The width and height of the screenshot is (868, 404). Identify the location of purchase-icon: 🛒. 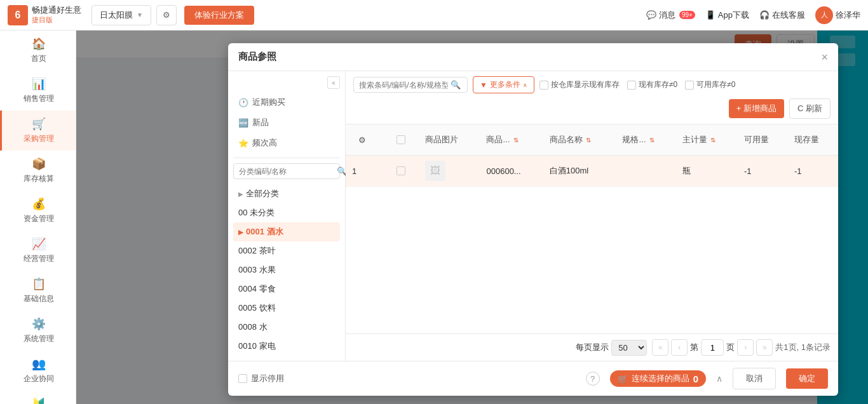
(39, 124).